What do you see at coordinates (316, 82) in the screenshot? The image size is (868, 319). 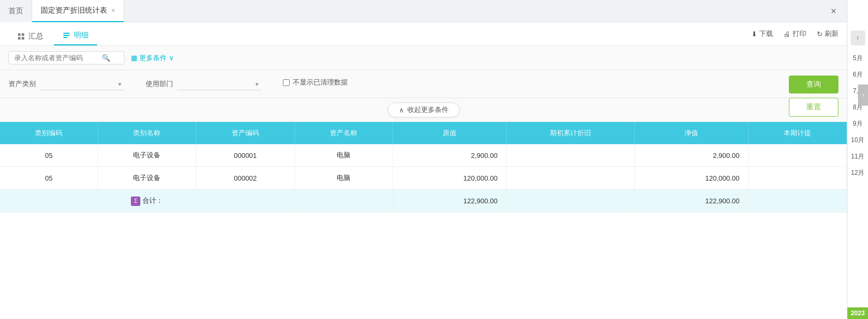 I see `hide-cleared-checkbox-item: 不显示已清理数据` at bounding box center [316, 82].